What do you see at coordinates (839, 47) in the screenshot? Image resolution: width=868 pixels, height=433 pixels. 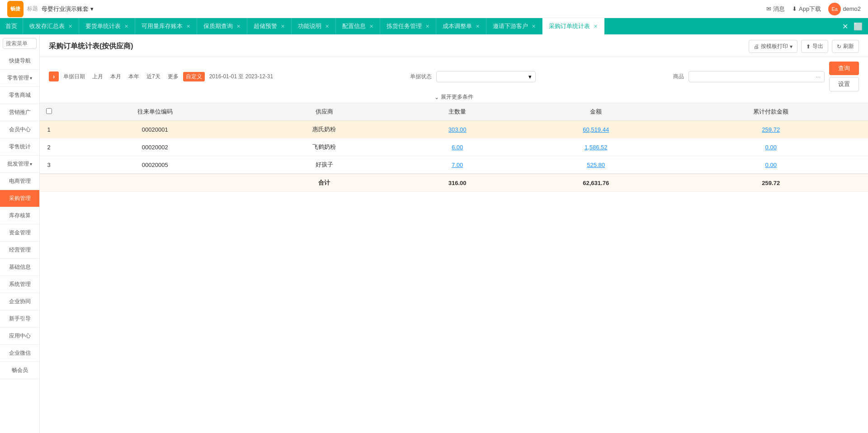 I see `refresh-icon: ↻` at bounding box center [839, 47].